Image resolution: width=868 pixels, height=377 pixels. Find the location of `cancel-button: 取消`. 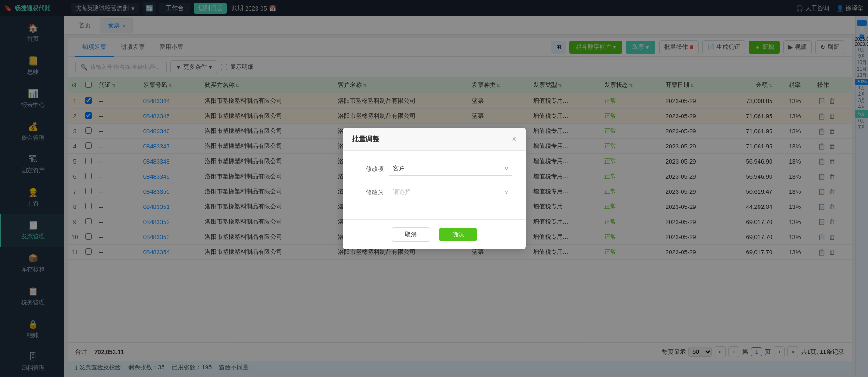

cancel-button: 取消 is located at coordinates (411, 235).